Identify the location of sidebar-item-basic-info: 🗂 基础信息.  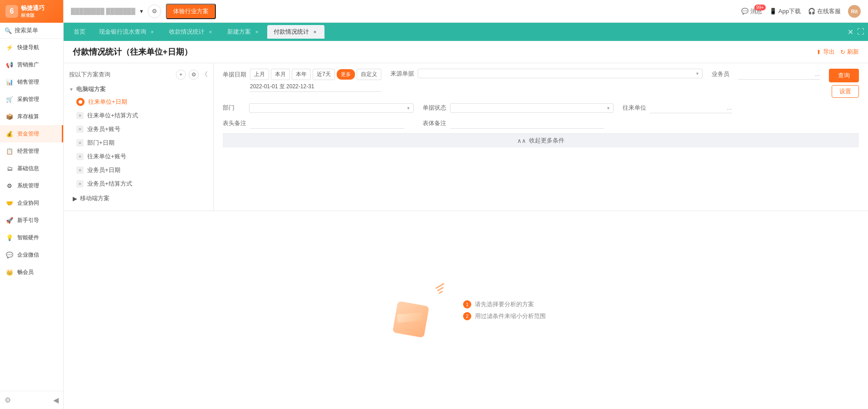
(32, 168).